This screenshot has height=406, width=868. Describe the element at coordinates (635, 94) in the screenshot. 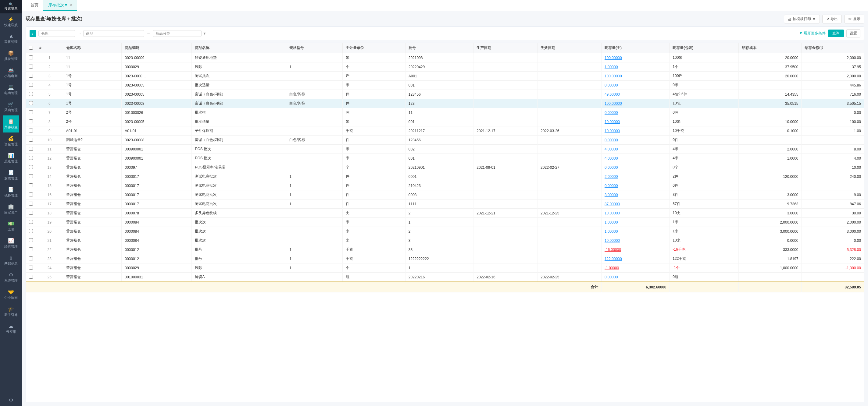

I see `row-qty-main: 49.60000` at that location.